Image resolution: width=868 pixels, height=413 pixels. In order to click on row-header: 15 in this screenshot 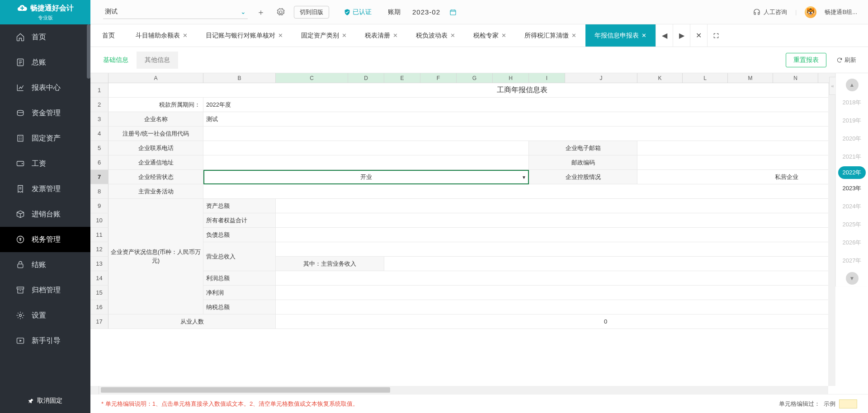, I will do `click(99, 293)`.